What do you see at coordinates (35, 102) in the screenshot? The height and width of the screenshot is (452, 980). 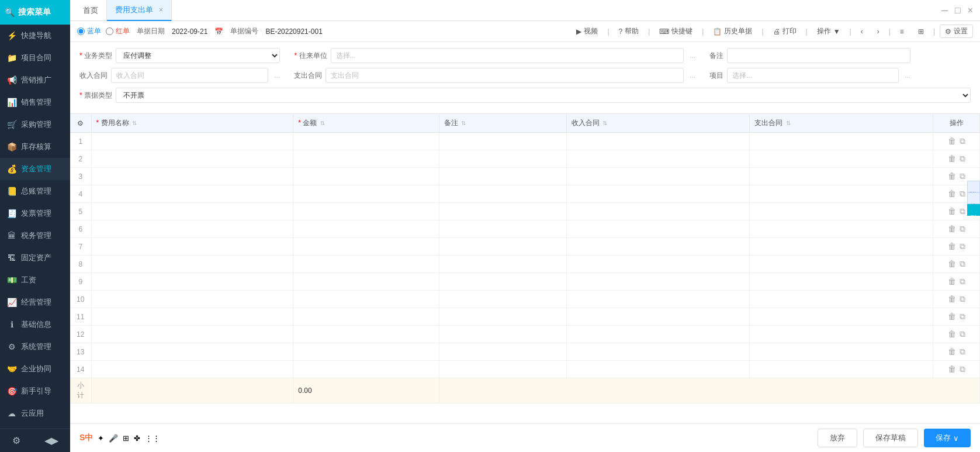 I see `sidebar-item-sales-mgmt: 📊 销售管理` at bounding box center [35, 102].